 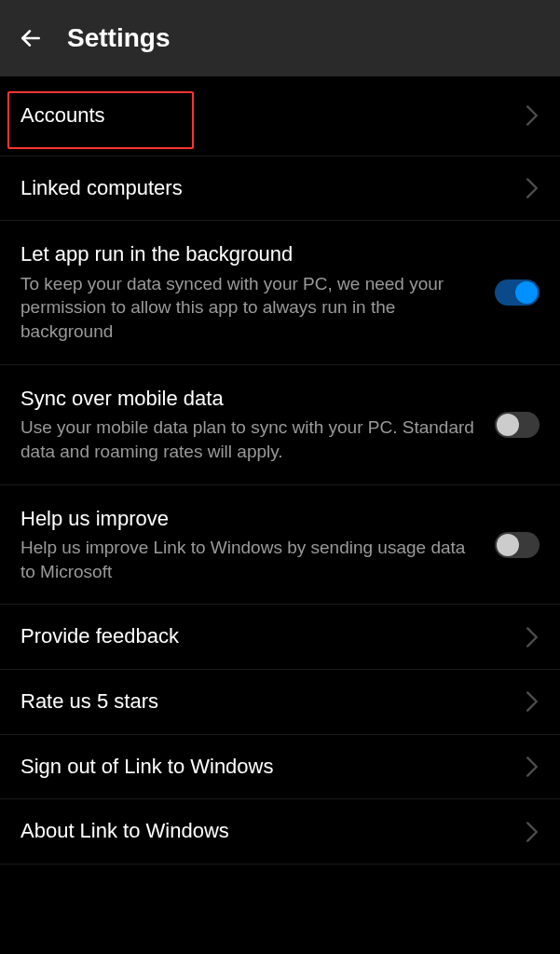 What do you see at coordinates (257, 425) in the screenshot?
I see `setting-content: Sync over mobile data Use your mobile da…` at bounding box center [257, 425].